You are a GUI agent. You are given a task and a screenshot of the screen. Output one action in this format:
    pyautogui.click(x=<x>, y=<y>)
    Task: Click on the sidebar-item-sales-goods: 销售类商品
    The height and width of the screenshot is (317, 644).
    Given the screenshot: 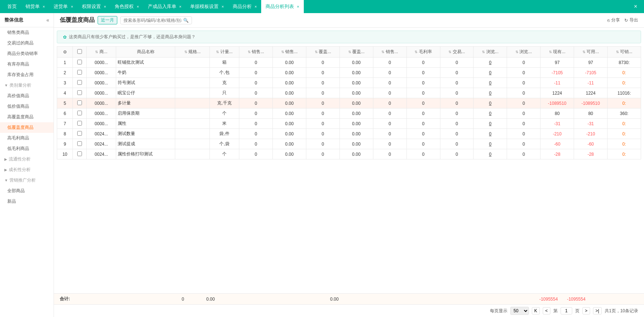 What is the action you would take?
    pyautogui.click(x=27, y=33)
    